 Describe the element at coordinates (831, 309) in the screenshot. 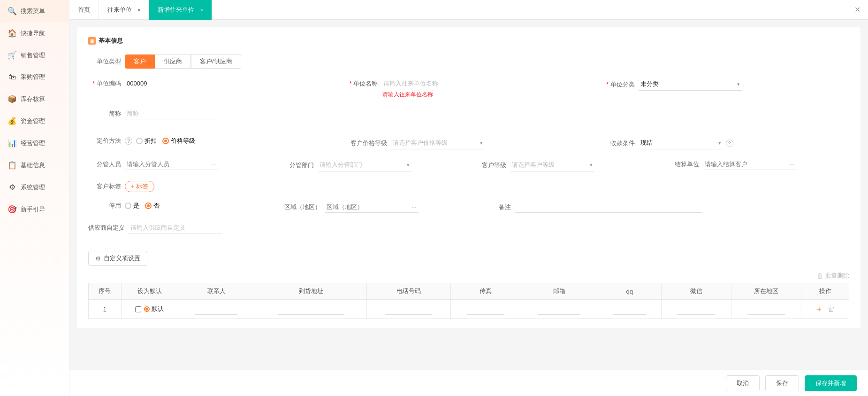

I see `row-delete-button: 🗑` at that location.